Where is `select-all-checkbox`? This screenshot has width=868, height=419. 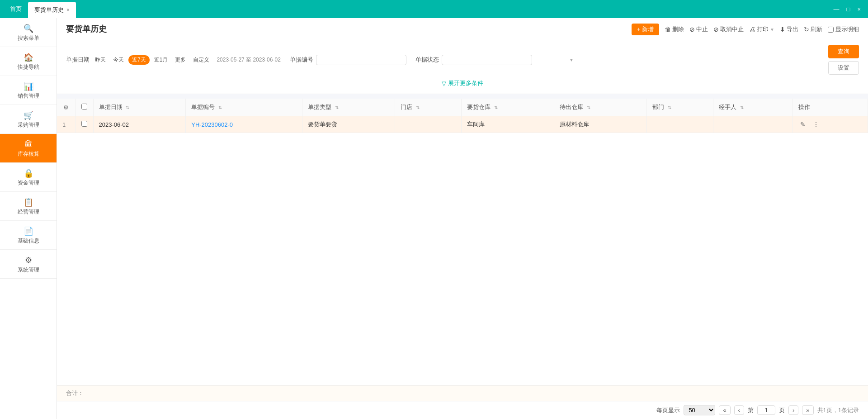
select-all-checkbox is located at coordinates (84, 107).